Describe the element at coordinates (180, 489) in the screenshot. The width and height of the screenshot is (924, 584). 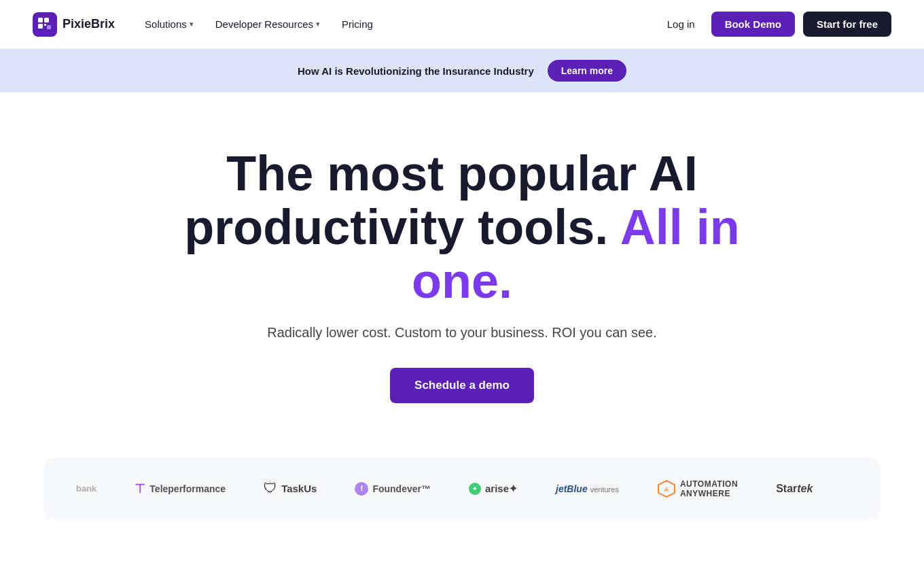
I see `list-item: ⊤ Teleperformance` at that location.